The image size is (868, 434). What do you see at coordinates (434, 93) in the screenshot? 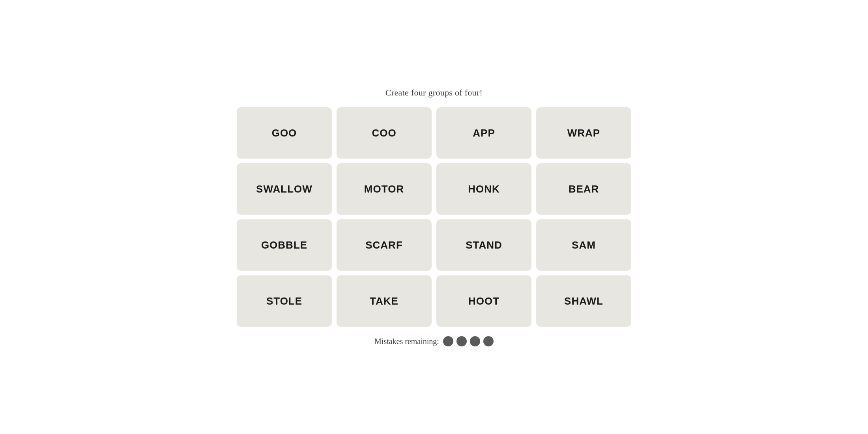
I see `subtitle: Create four groups of four!` at bounding box center [434, 93].